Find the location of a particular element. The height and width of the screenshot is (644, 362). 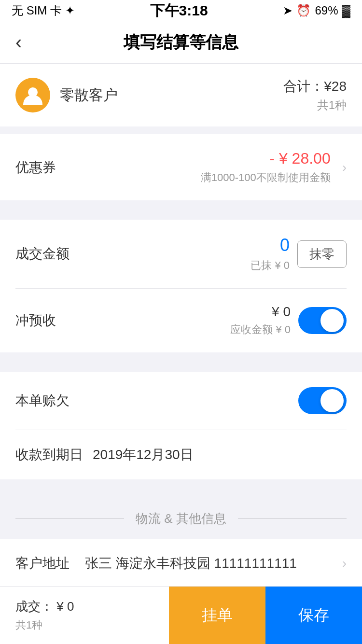

logistics-line-left is located at coordinates (70, 518).